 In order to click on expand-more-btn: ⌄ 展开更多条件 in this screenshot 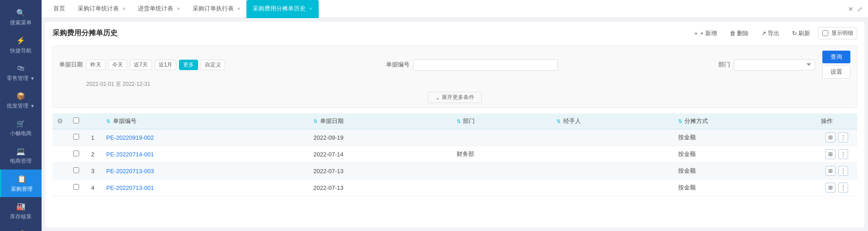, I will do `click(455, 98)`.